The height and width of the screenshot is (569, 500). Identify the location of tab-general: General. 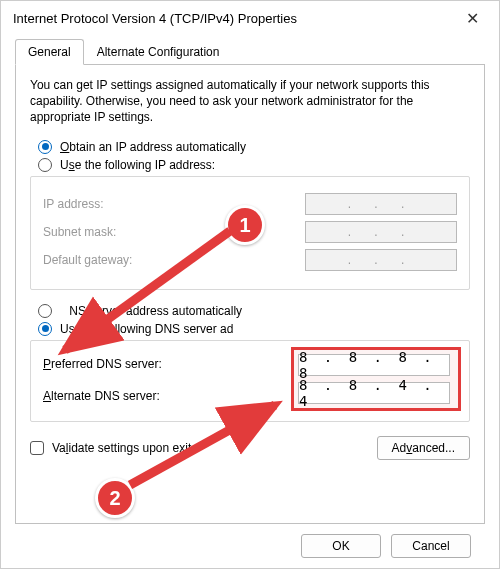
(50, 52).